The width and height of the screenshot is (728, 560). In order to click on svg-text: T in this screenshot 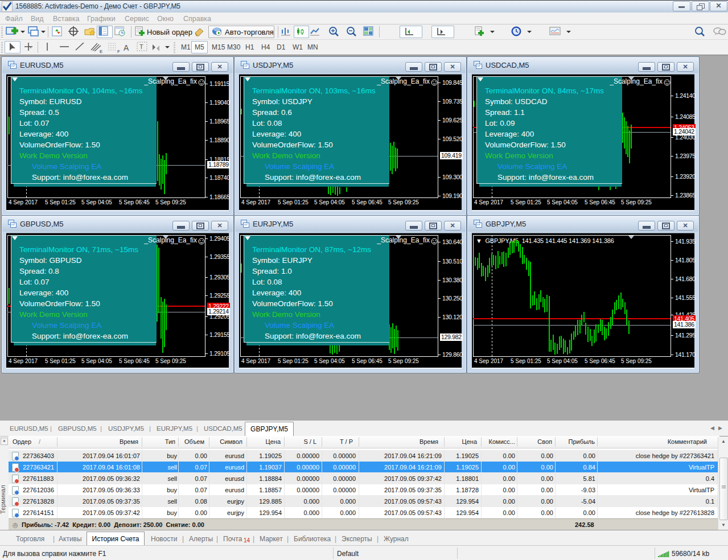, I will do `click(141, 47)`.